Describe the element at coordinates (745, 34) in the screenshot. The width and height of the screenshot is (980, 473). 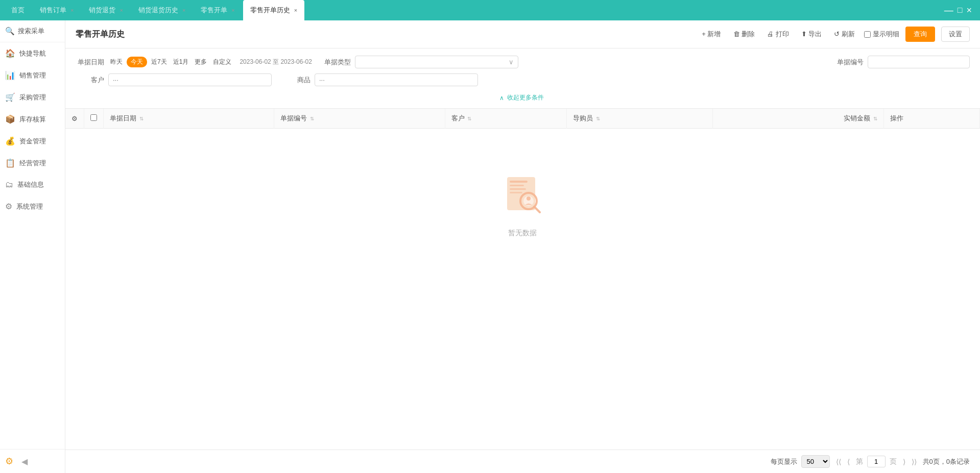
I see `delete-button: 🗑 删除` at that location.